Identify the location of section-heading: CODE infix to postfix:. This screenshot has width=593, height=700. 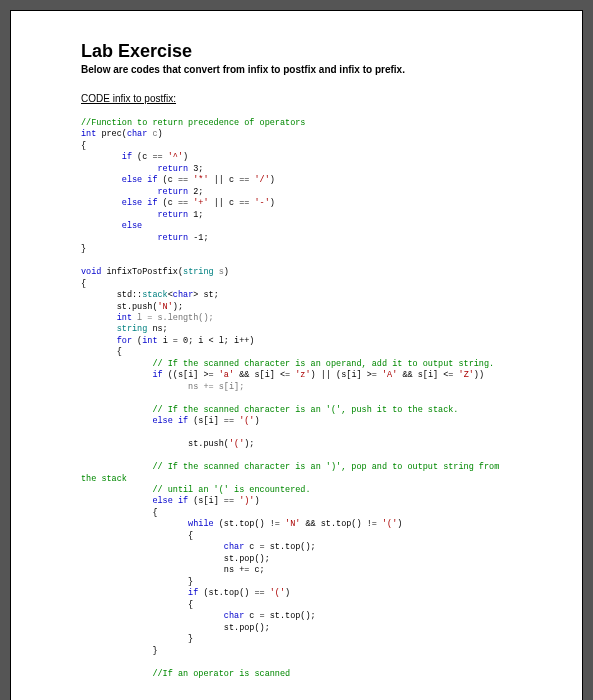
(306, 98).